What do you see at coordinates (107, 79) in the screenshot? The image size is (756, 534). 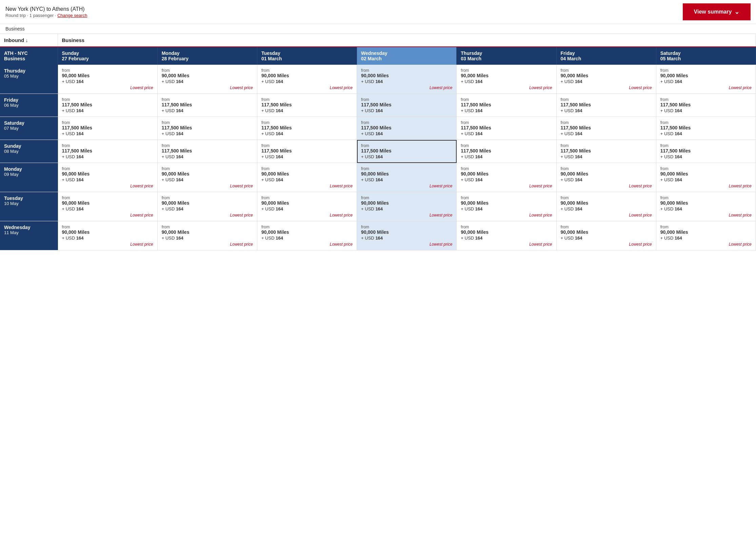 I see `cell-r0-c0: from90,000 Miles+ USD 164Lowest price` at bounding box center [107, 79].